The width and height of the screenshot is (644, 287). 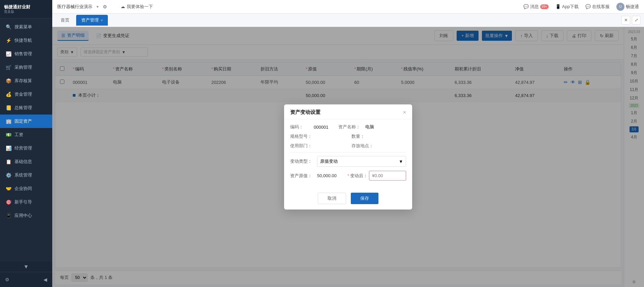 I want to click on sidebar-item-label: 工资, so click(x=19, y=135).